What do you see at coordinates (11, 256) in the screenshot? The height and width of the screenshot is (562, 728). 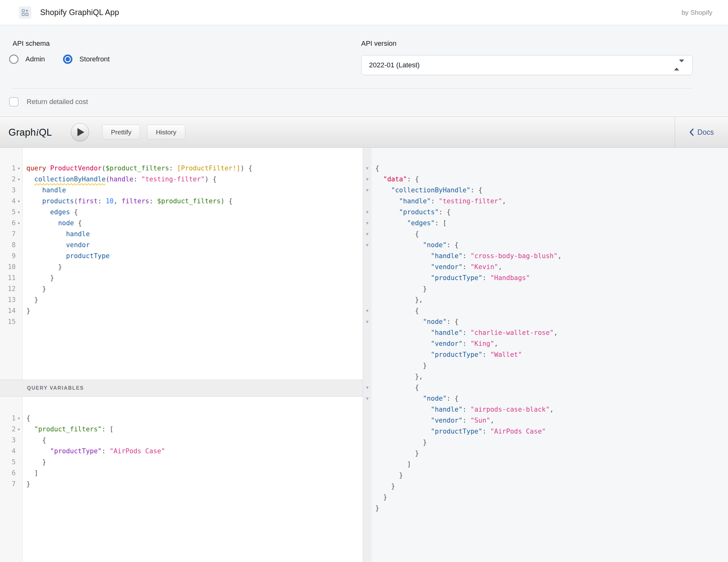 I see `line-gutter: 9` at bounding box center [11, 256].